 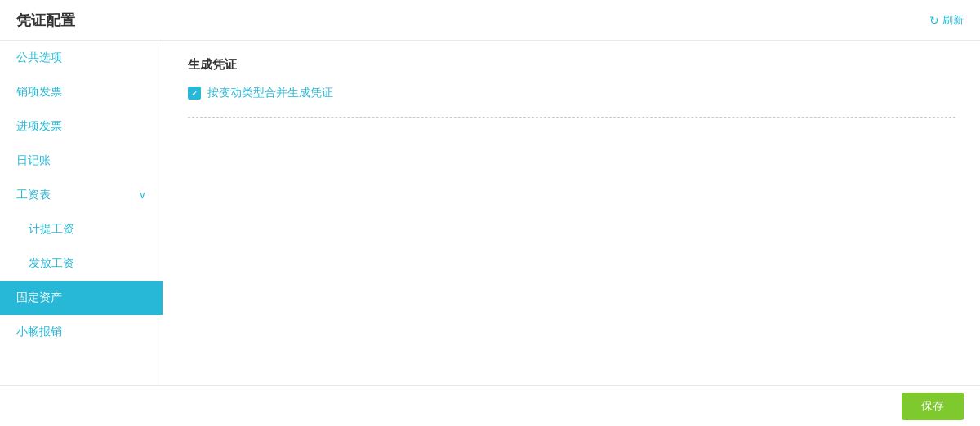 I want to click on sidebar-item-label: 进项发票, so click(x=39, y=126).